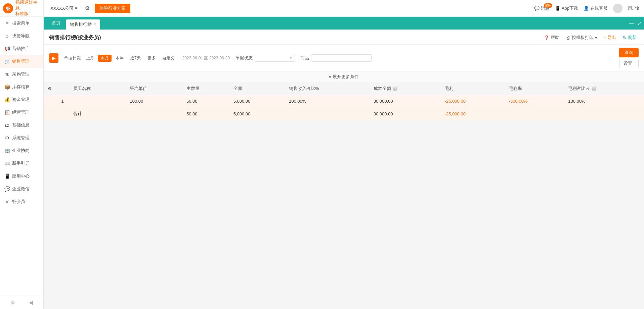 Image resolution: width=644 pixels, height=309 pixels. Describe the element at coordinates (7, 189) in the screenshot. I see `wechat-icon: 💬` at that location.